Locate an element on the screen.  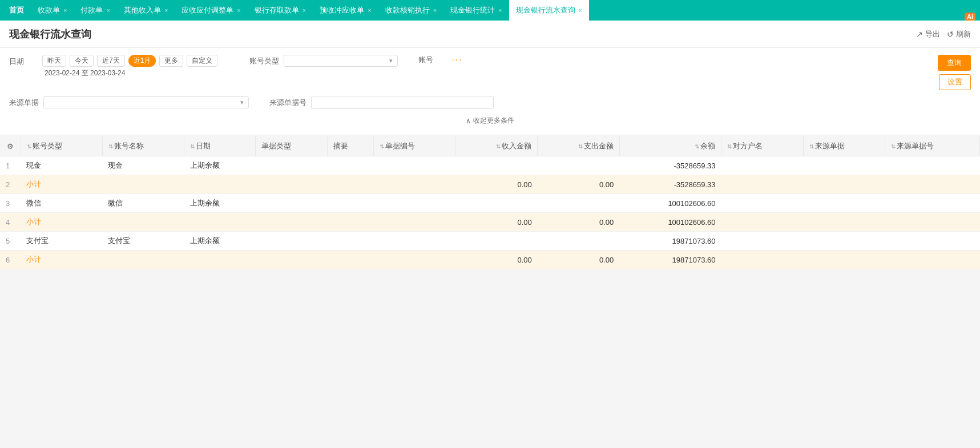
sort-icon-expense: ⇅ is located at coordinates (580, 146).